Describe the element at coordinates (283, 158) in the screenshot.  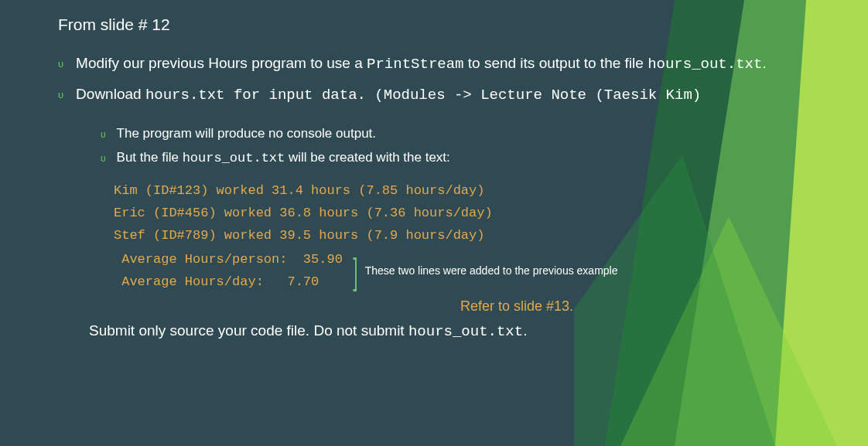
I see `sub-bullet-text: But the file hours_out.txt will be creat…` at that location.